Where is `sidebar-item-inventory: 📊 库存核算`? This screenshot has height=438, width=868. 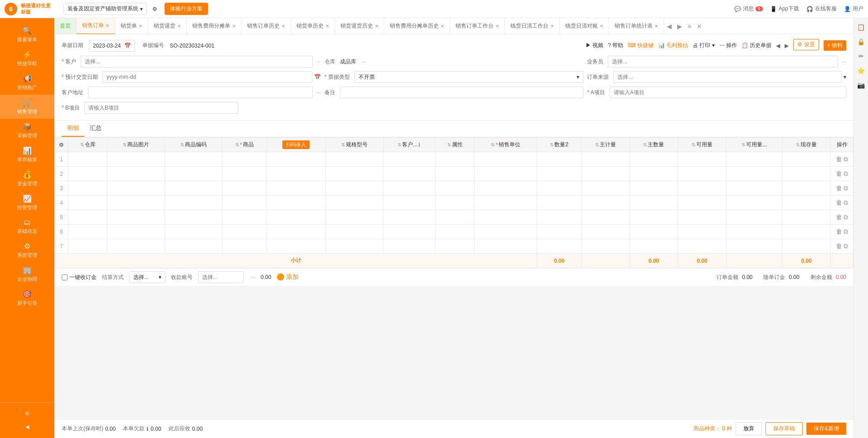
sidebar-item-inventory: 📊 库存核算 is located at coordinates (27, 155).